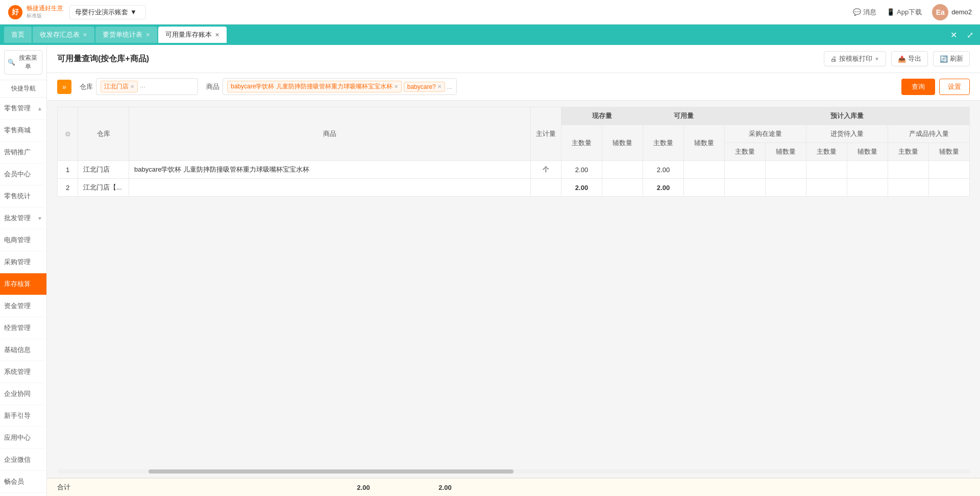  I want to click on user-area: Ea demo2, so click(952, 12).